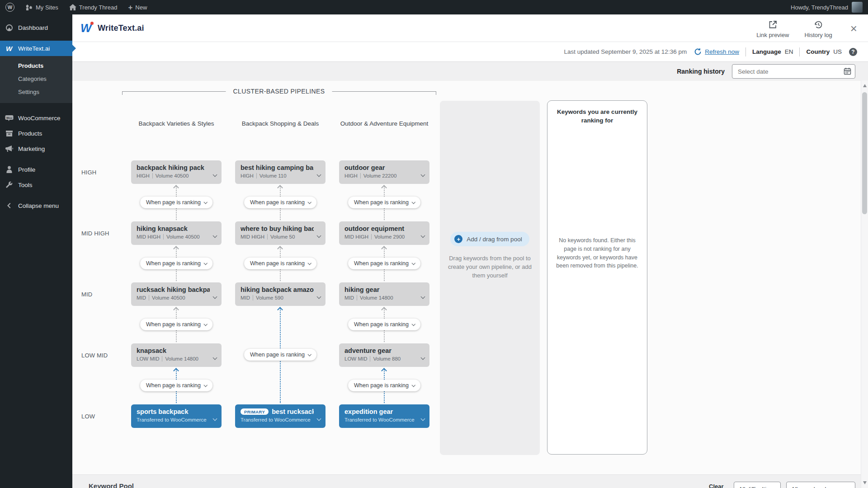  Describe the element at coordinates (384, 355) in the screenshot. I see `keyword-card: adventure gearLOW MIDVolume 880` at that location.